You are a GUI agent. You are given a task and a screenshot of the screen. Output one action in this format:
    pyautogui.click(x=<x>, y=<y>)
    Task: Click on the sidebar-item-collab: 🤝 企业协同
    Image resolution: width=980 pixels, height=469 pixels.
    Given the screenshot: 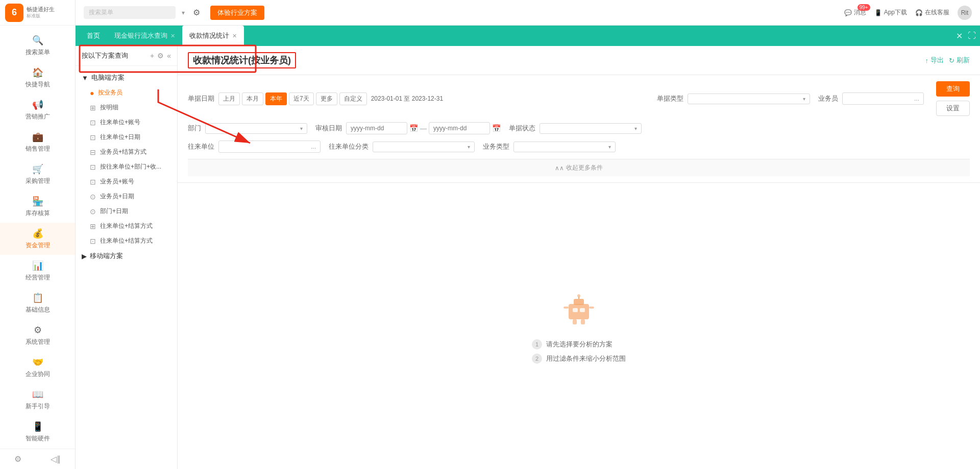 What is the action you would take?
    pyautogui.click(x=38, y=368)
    